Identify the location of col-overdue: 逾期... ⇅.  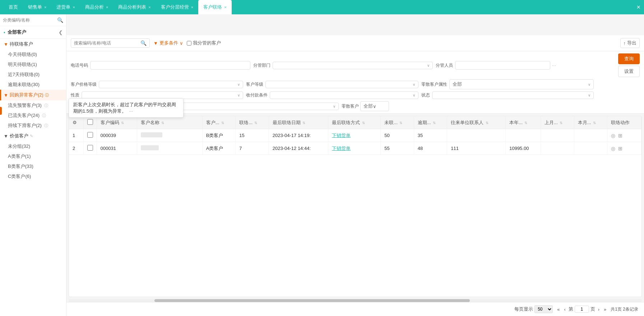
(430, 123).